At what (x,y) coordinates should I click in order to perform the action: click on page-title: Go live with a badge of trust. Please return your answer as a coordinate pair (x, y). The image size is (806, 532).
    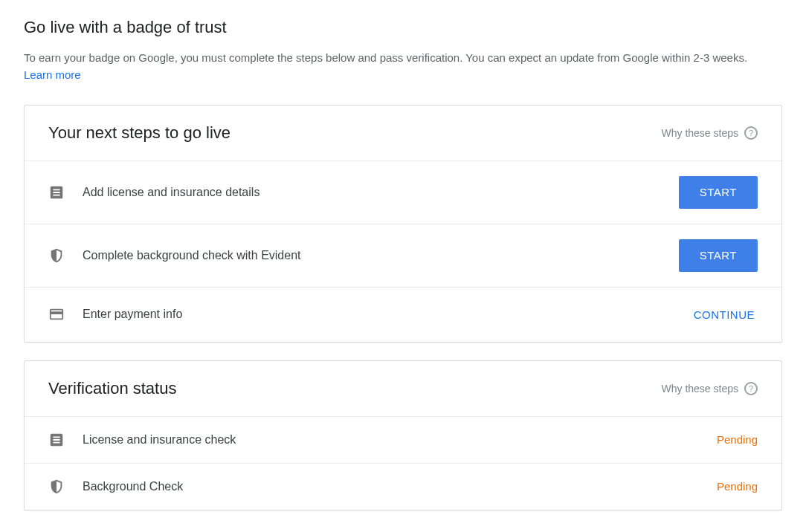
    Looking at the image, I should click on (403, 27).